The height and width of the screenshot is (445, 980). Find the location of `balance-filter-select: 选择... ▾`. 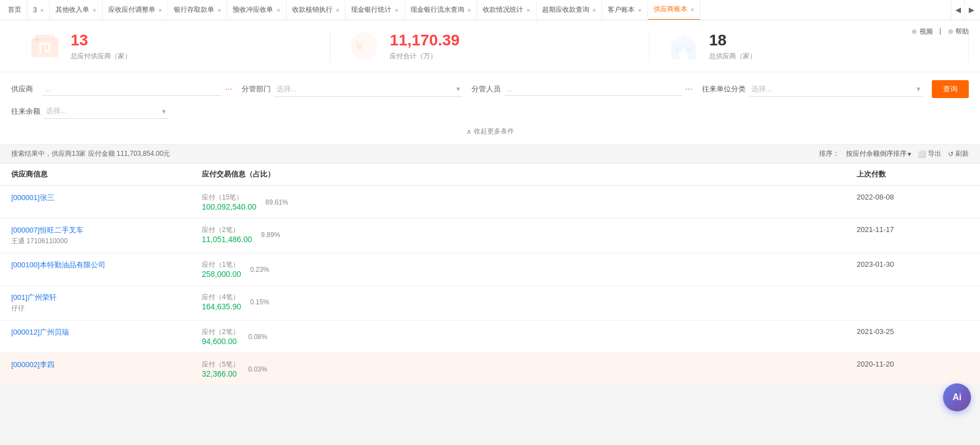

balance-filter-select: 选择... ▾ is located at coordinates (106, 111).